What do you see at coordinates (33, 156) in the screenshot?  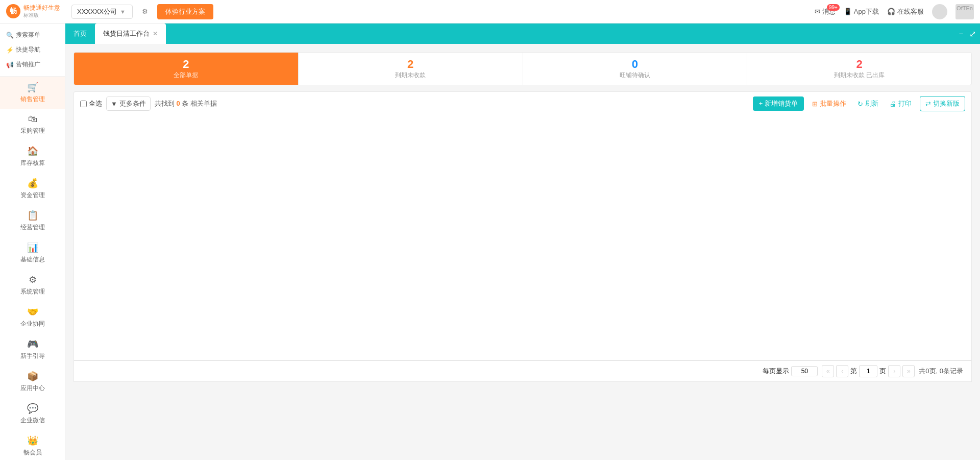 I see `sidebar-item-inventory: 🏠库存核算` at bounding box center [33, 156].